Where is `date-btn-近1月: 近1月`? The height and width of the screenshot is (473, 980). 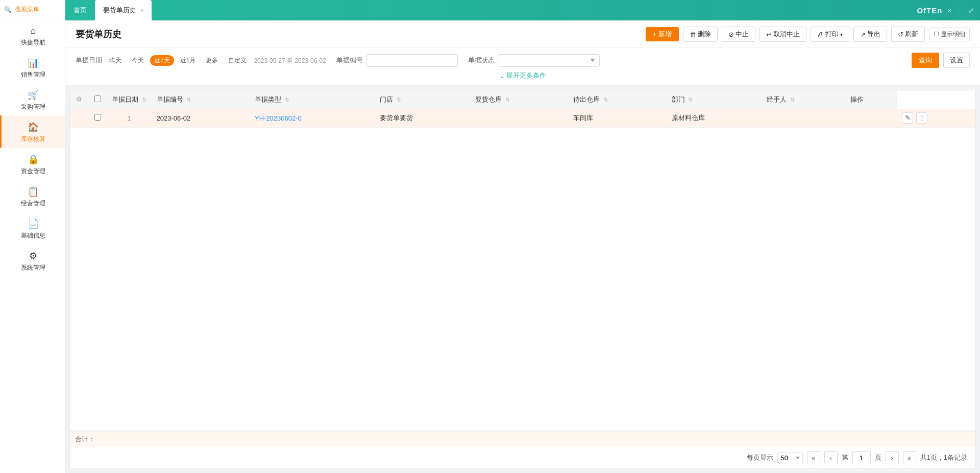 date-btn-近1月: 近1月 is located at coordinates (188, 60).